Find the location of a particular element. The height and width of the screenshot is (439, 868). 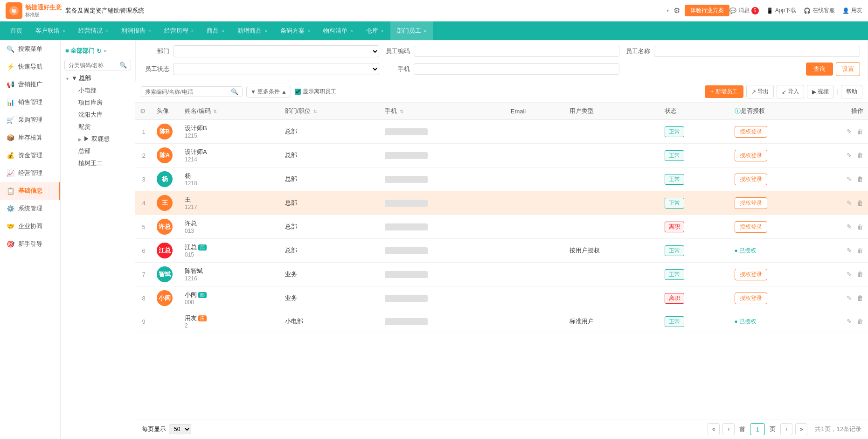

message-btn: 💬 消息 5 is located at coordinates (744, 10).